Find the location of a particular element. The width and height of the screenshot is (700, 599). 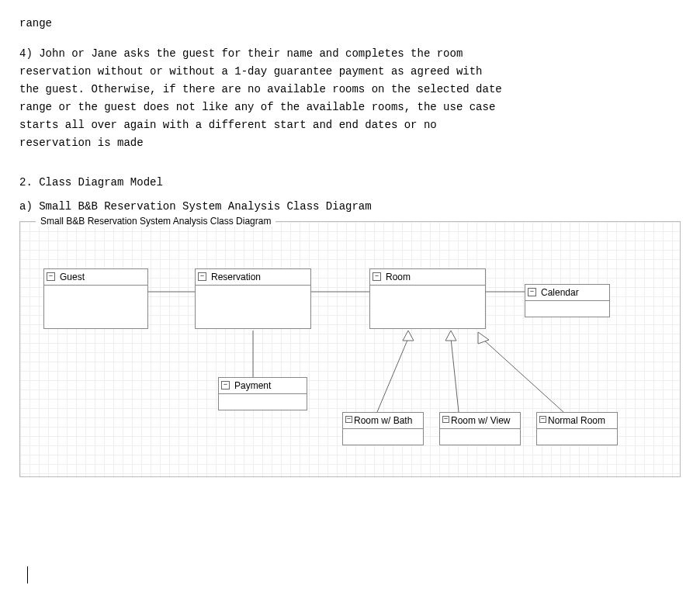

class-reservation-label: Reservation is located at coordinates (236, 277).